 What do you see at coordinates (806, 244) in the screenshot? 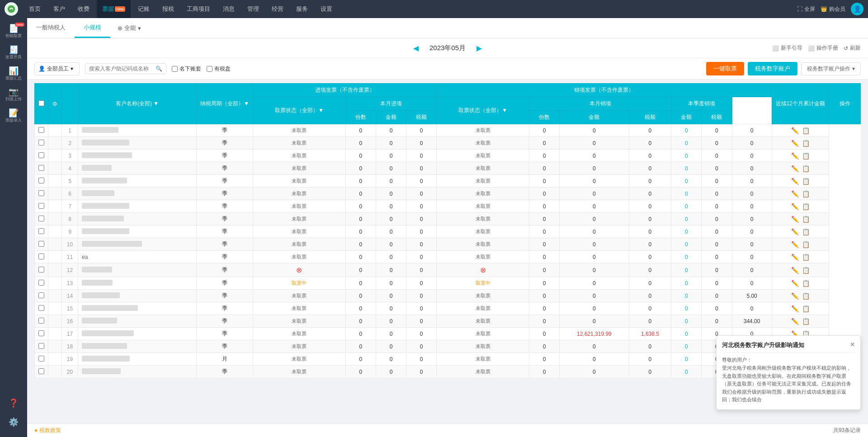
I see `copy-icon-10: 📋` at bounding box center [806, 244].